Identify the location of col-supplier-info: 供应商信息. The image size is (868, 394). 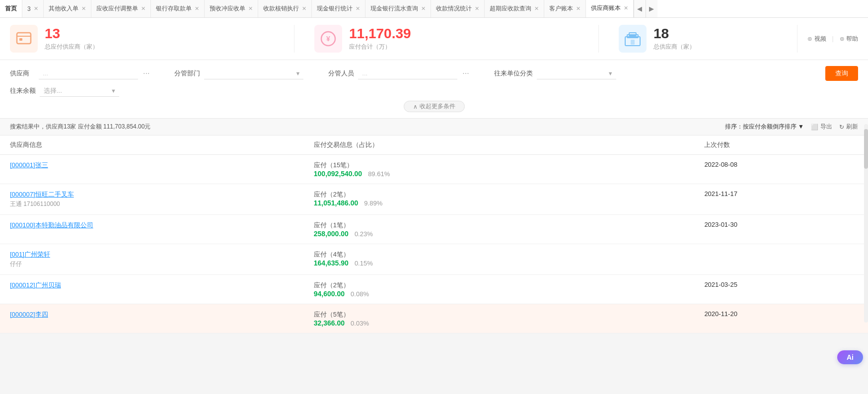
(152, 145).